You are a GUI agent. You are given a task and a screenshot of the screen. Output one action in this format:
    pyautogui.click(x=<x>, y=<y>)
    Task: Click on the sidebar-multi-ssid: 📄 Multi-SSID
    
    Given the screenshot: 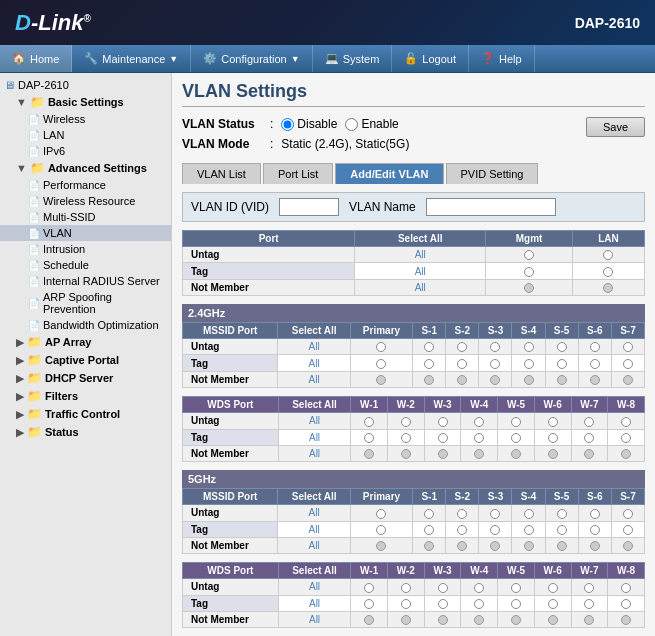 What is the action you would take?
    pyautogui.click(x=86, y=217)
    